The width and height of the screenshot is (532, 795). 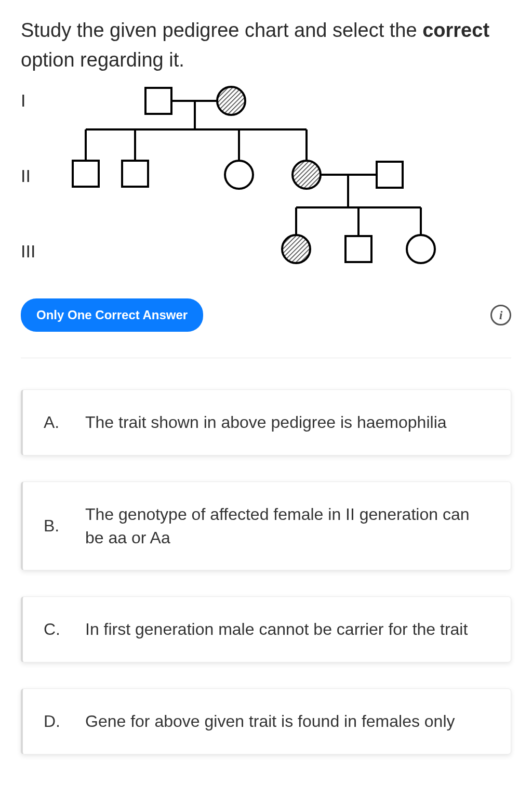 I want to click on generation-label-3: III, so click(x=28, y=252).